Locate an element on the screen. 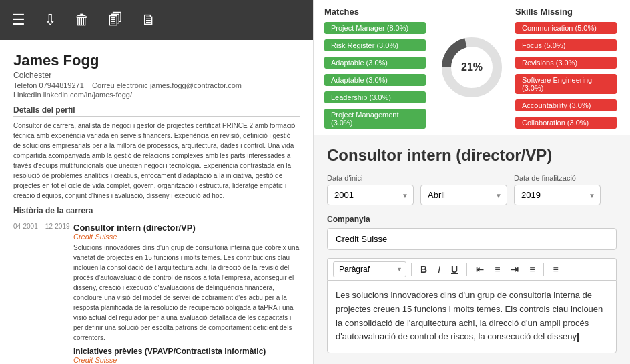 Image resolution: width=630 pixels, height=364 pixels. role-title: Consultor intern (director/VP) is located at coordinates (472, 155).